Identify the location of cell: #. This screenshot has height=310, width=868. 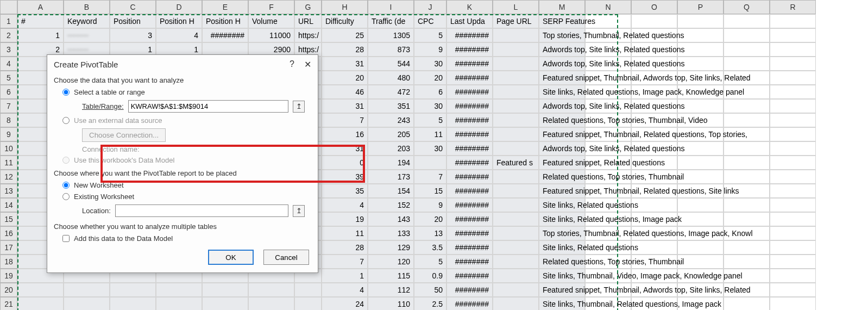
(40, 21).